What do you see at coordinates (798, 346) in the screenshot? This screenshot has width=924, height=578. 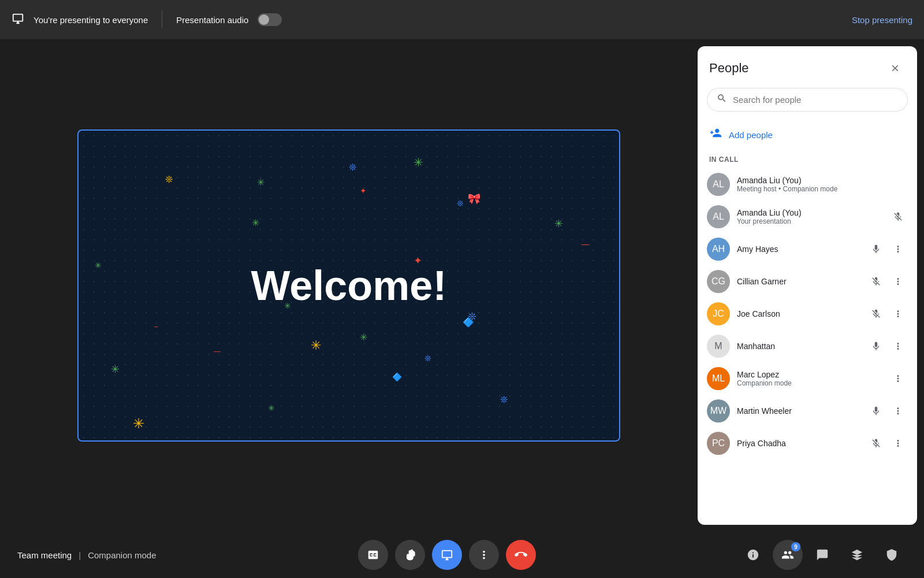 I see `participant-name: Manhattan` at bounding box center [798, 346].